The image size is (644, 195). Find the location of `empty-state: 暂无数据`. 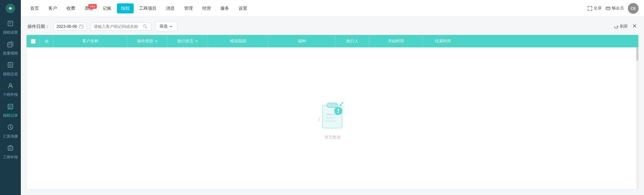

empty-state: 暂无数据 is located at coordinates (333, 118).